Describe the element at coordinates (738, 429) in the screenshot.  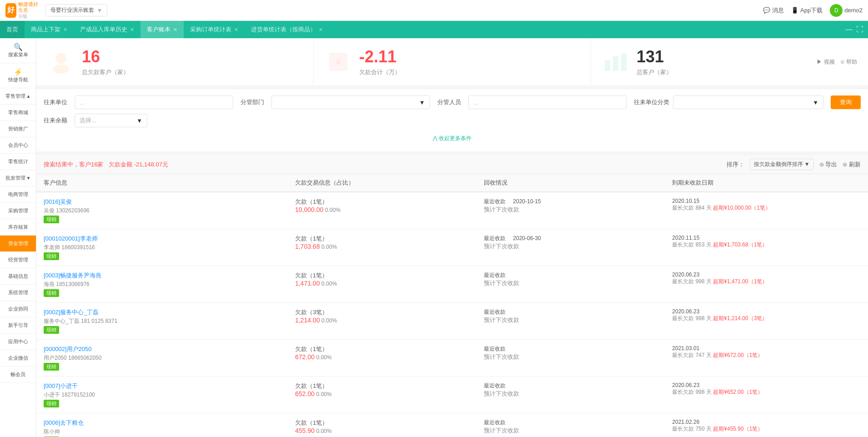
I see `overdue-amount-link: 超期¥455.90（1笔）` at that location.